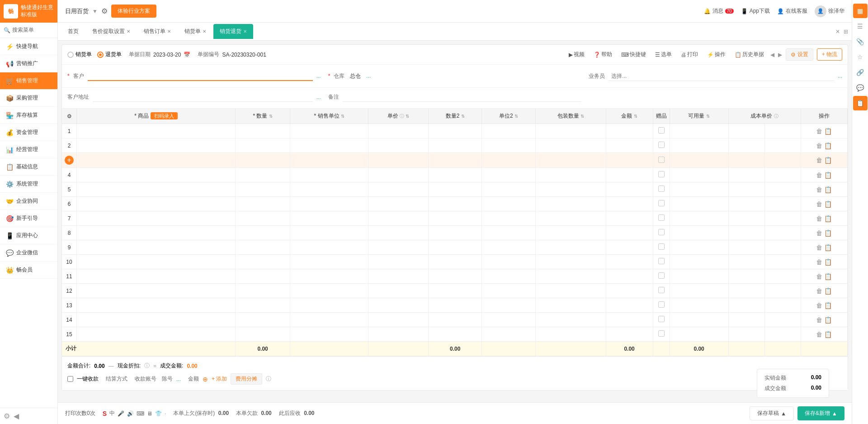  Describe the element at coordinates (245, 32) in the screenshot. I see `close-sales-return: ✕` at that location.